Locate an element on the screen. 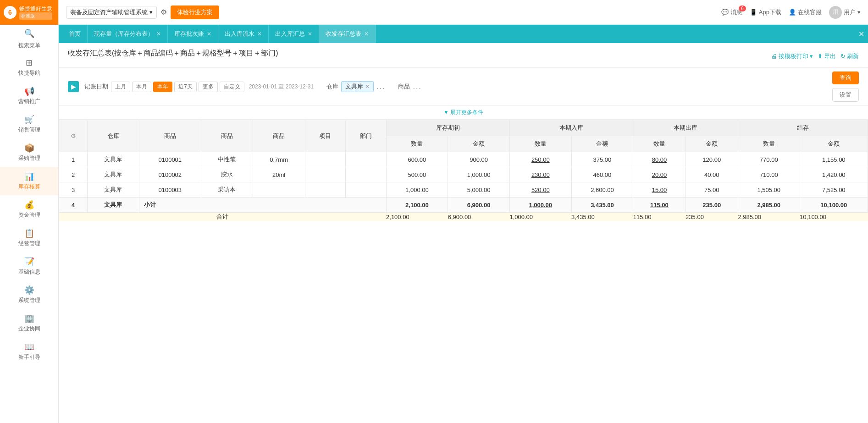  cell-balance-amt: 1,420.00 is located at coordinates (834, 175).